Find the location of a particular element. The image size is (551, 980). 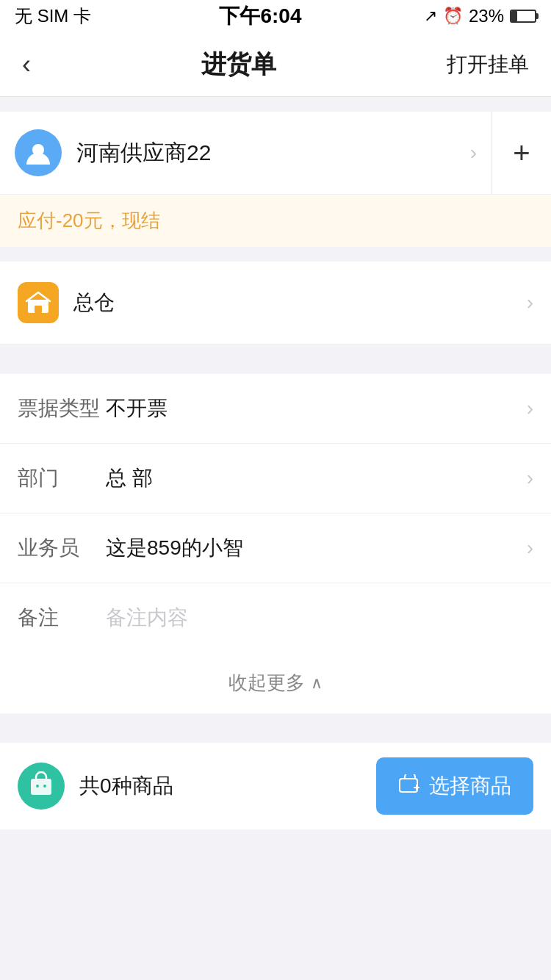

page-title: 进货单 is located at coordinates (239, 65).